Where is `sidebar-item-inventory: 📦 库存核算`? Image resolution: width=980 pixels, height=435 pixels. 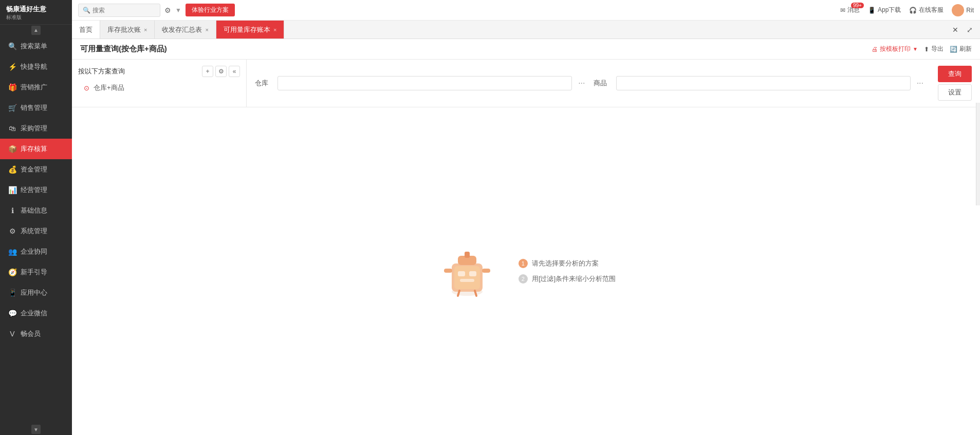 sidebar-item-inventory: 📦 库存核算 is located at coordinates (36, 149).